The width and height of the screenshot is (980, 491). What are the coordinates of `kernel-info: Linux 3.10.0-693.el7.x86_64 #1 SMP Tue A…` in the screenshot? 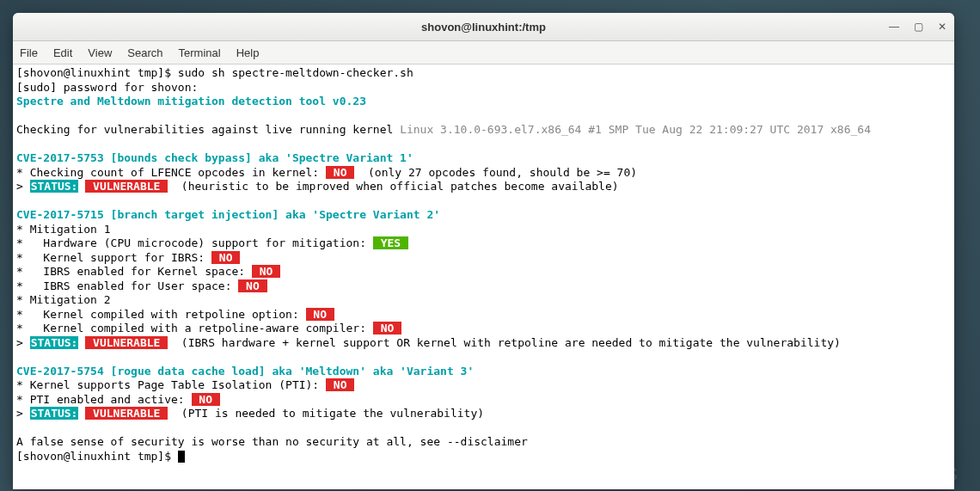 It's located at (635, 129).